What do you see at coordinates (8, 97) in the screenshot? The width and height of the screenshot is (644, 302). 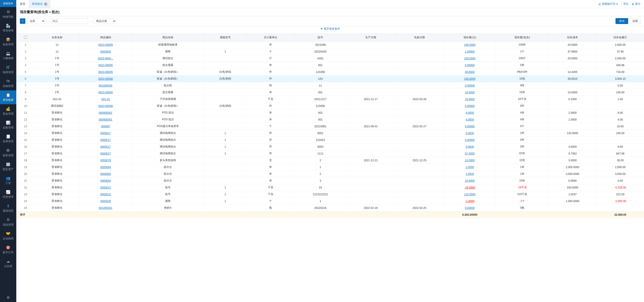 I see `sidebar-item-inventory: 📋 库存核查` at bounding box center [8, 97].